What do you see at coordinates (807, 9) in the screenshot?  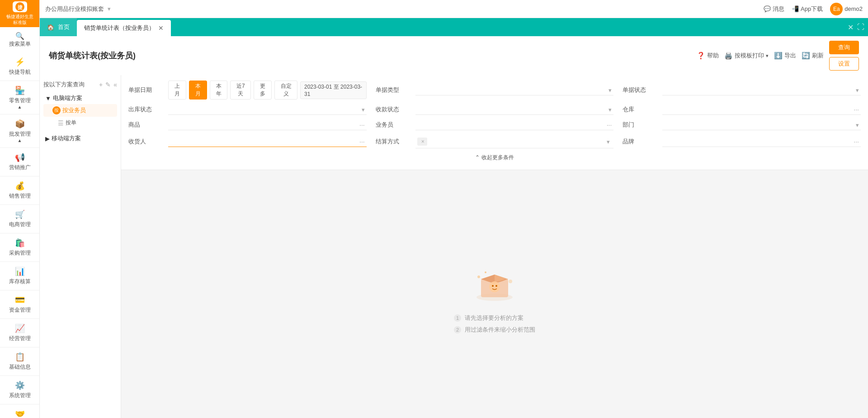 I see `app-download-button: 📲 App下载` at bounding box center [807, 9].